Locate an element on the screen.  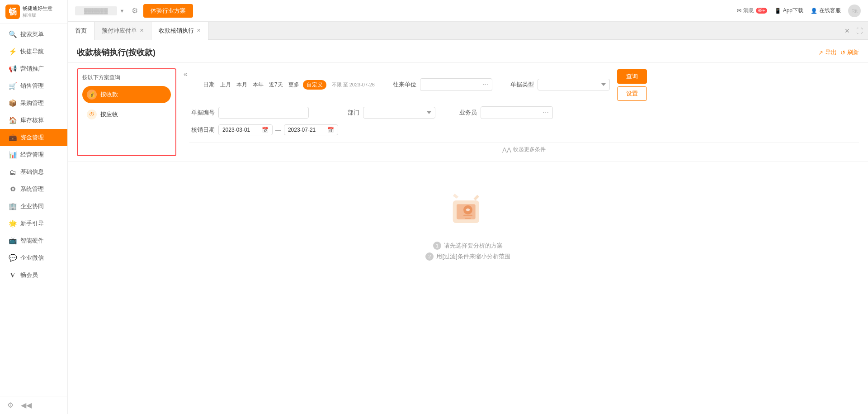
user-avatar: Rit is located at coordinates (854, 11).